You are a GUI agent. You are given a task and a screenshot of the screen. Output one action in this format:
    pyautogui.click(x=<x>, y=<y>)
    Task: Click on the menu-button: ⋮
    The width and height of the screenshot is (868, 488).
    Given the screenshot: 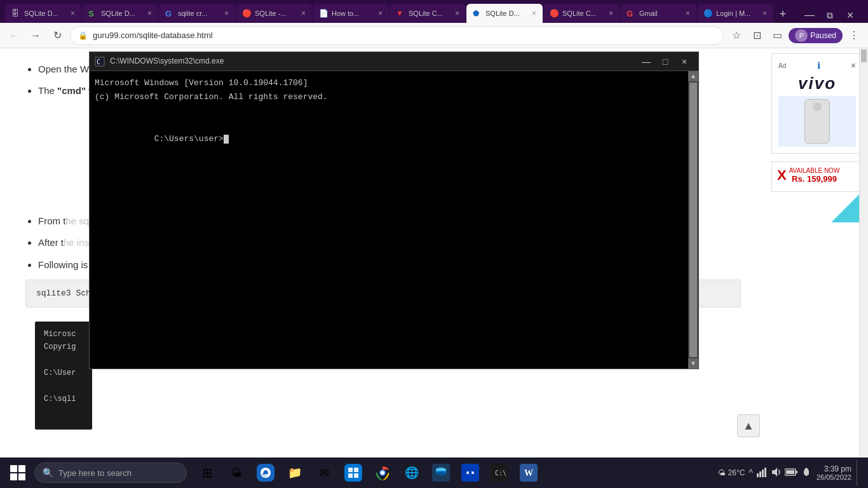 What is the action you would take?
    pyautogui.click(x=854, y=36)
    